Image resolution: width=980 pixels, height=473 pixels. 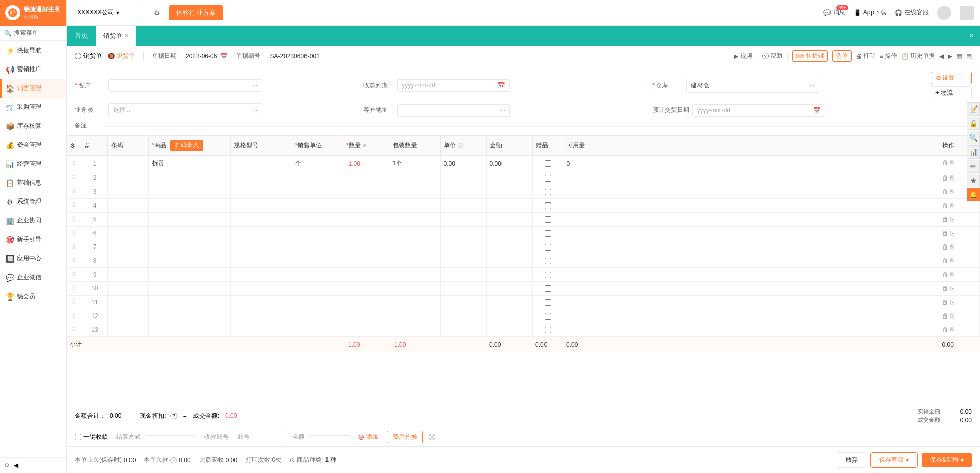 I want to click on user-menu-icon, so click(x=967, y=13).